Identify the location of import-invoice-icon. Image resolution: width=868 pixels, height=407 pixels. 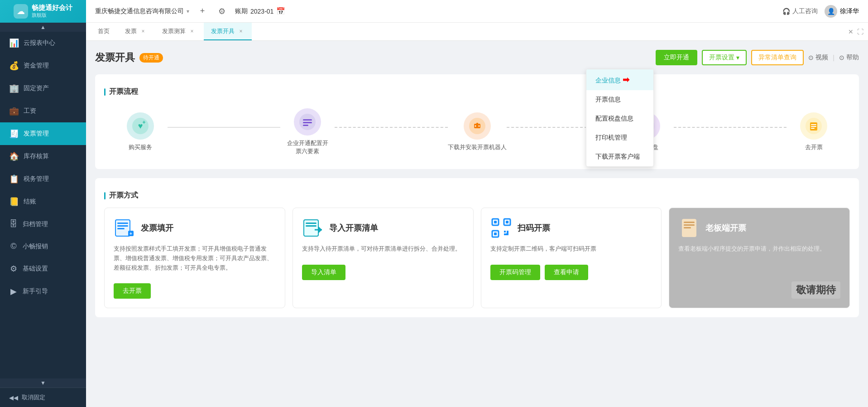
(313, 228).